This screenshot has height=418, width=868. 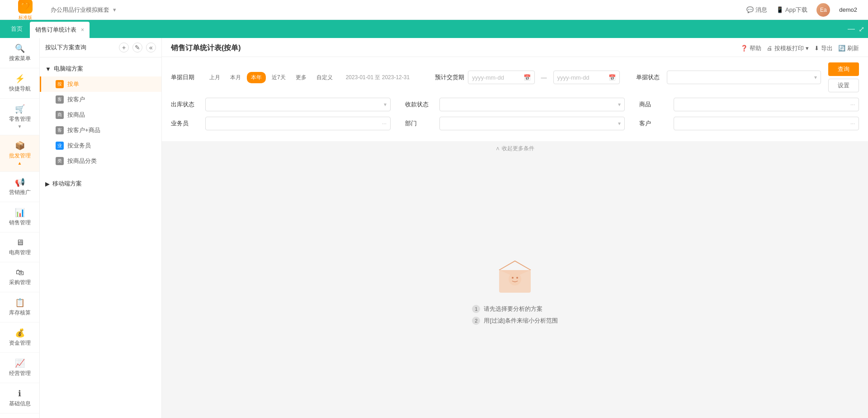 I want to click on basic-info-icon: ℹ, so click(x=20, y=394).